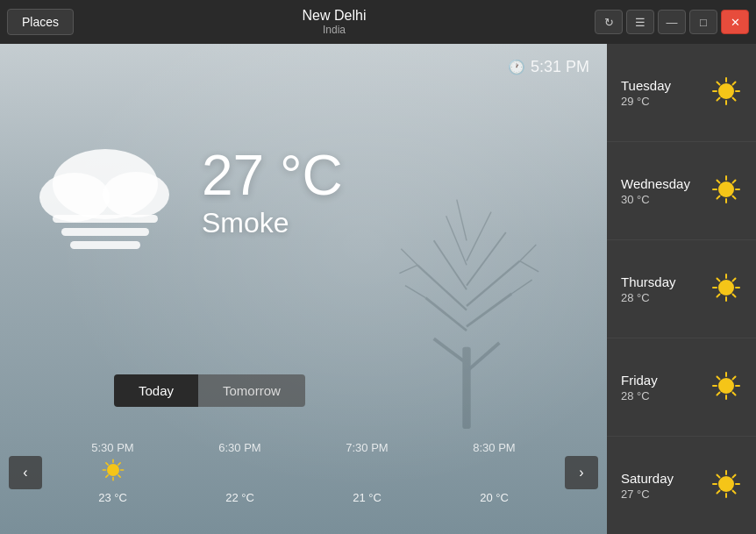 Image resolution: width=756 pixels, height=534 pixels. Describe the element at coordinates (113, 473) in the screenshot. I see `sun-icon` at that location.